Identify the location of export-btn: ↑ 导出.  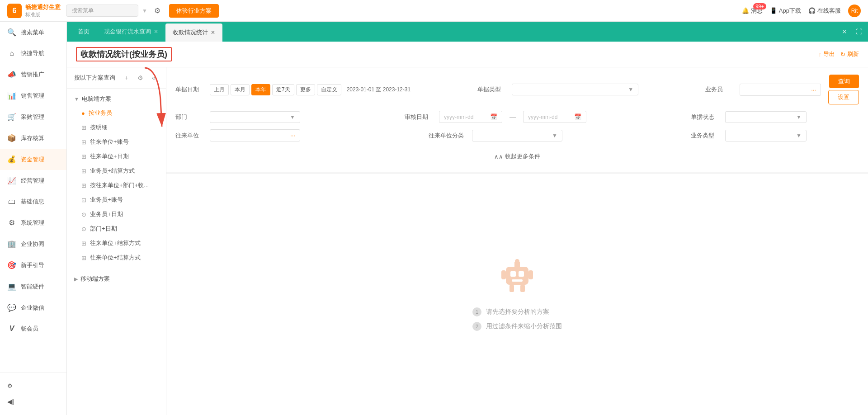
(827, 54).